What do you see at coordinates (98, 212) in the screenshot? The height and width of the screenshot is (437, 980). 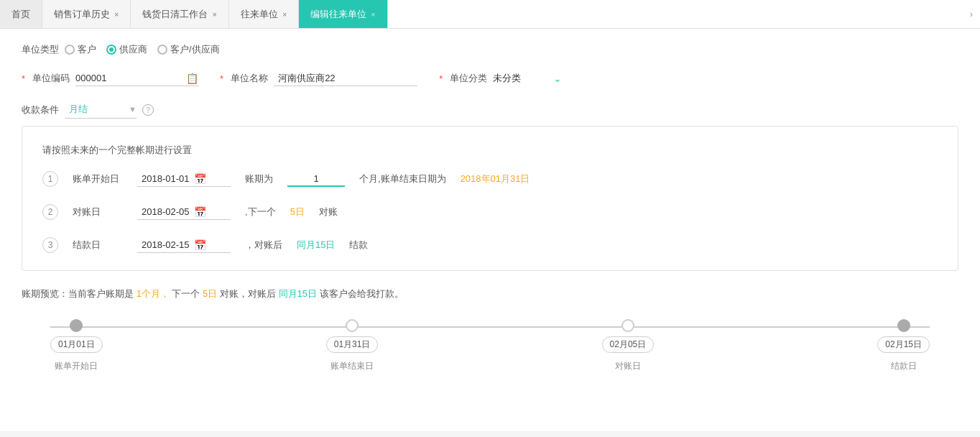 I see `step-2-label: 对账日` at bounding box center [98, 212].